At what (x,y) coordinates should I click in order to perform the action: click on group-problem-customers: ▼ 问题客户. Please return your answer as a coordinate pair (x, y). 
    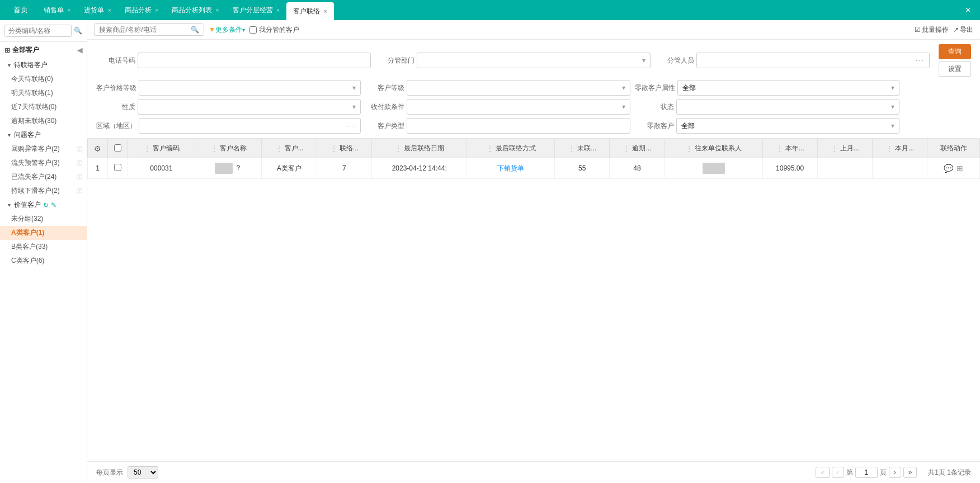
    Looking at the image, I should click on (44, 135).